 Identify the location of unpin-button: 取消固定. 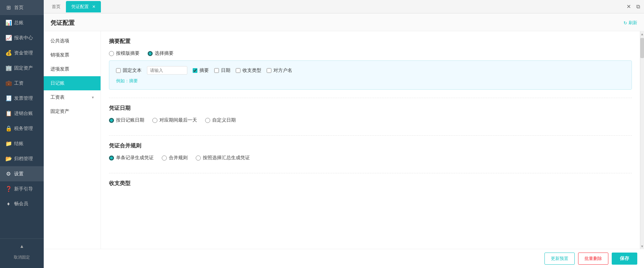
(22, 257).